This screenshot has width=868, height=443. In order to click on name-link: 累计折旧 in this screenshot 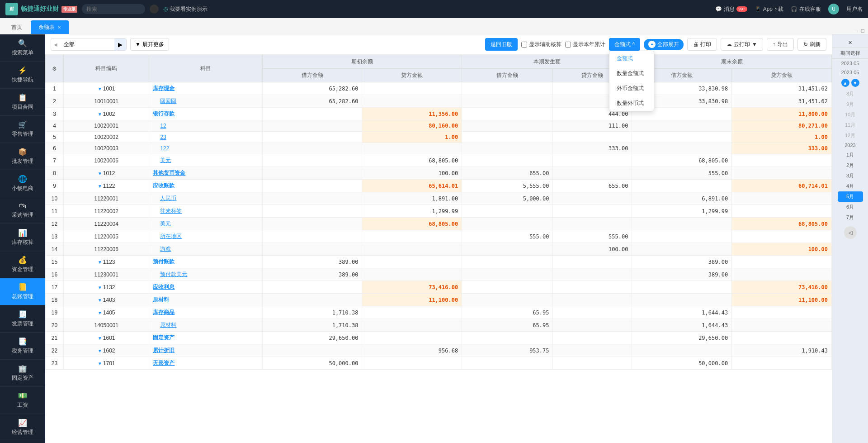, I will do `click(164, 350)`.